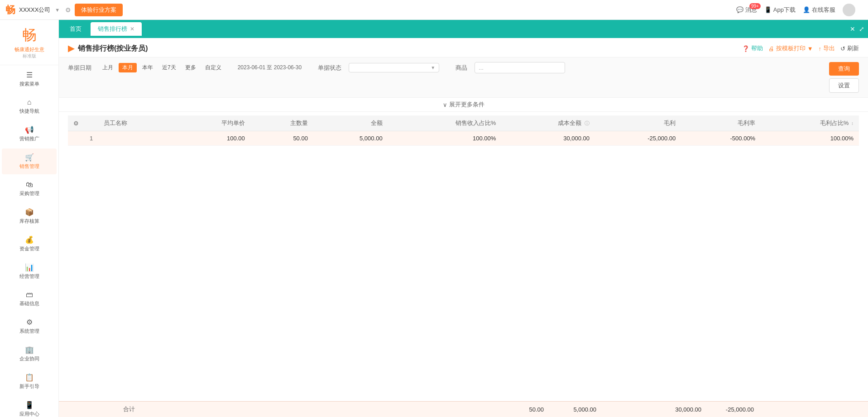  I want to click on tab-bar: 首页 销售排行榜 ✕ ✕ ⤢, so click(464, 29).